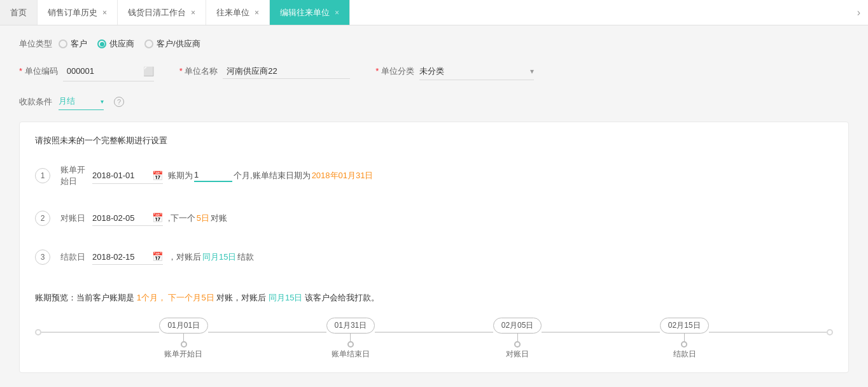  I want to click on radio-both-label: 客户/供应商, so click(178, 44).